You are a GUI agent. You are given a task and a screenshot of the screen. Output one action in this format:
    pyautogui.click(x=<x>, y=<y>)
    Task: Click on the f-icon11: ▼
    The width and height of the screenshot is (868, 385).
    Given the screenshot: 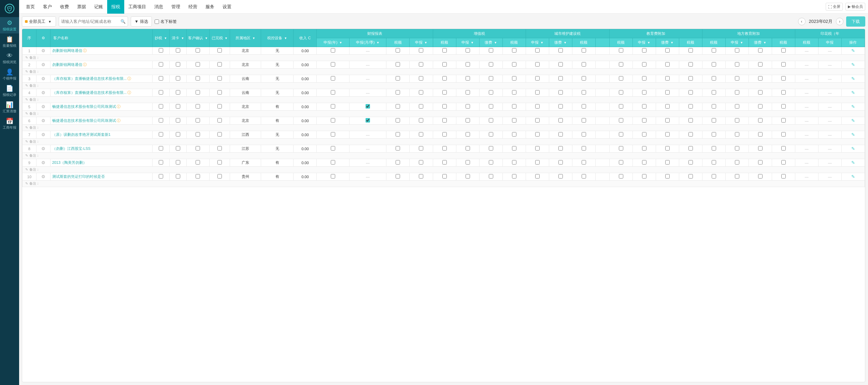 What is the action you would take?
    pyautogui.click(x=765, y=43)
    